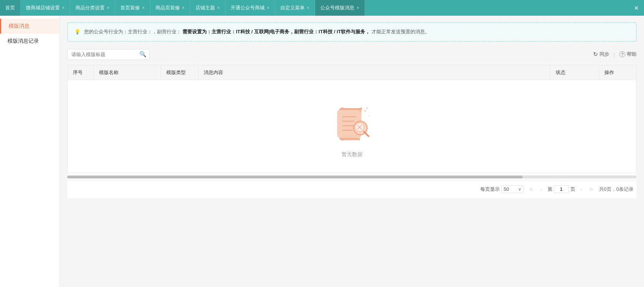 Image resolution: width=644 pixels, height=287 pixels. I want to click on total-info: 共0页，0条记录, so click(616, 189).